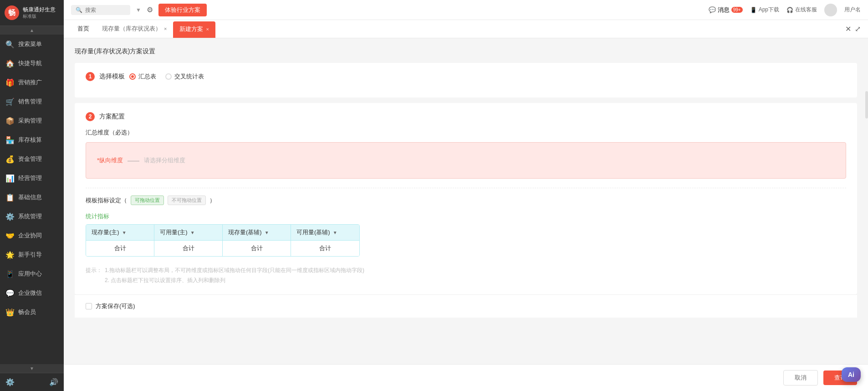 The height and width of the screenshot is (391, 868). Describe the element at coordinates (867, 105) in the screenshot. I see `resize-handle` at that location.